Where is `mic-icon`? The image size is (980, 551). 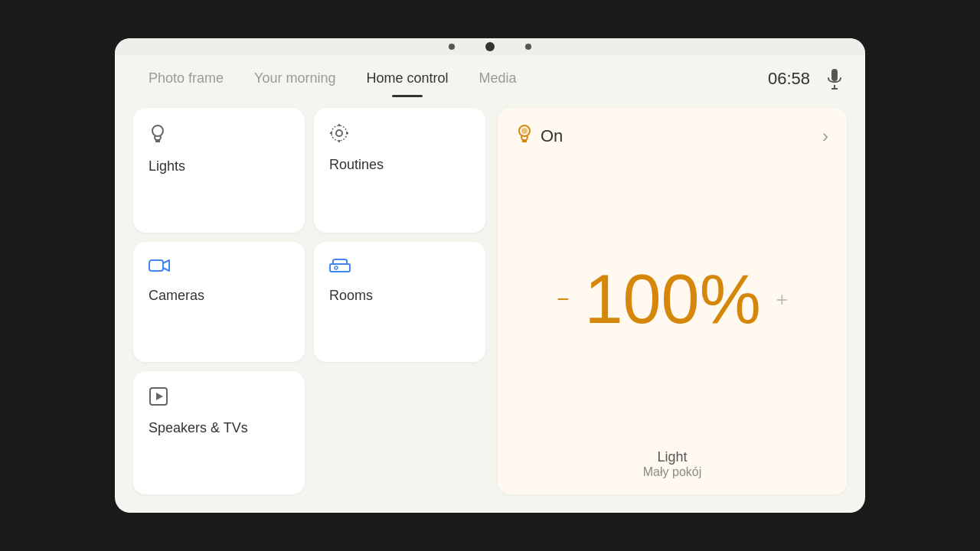 mic-icon is located at coordinates (835, 79).